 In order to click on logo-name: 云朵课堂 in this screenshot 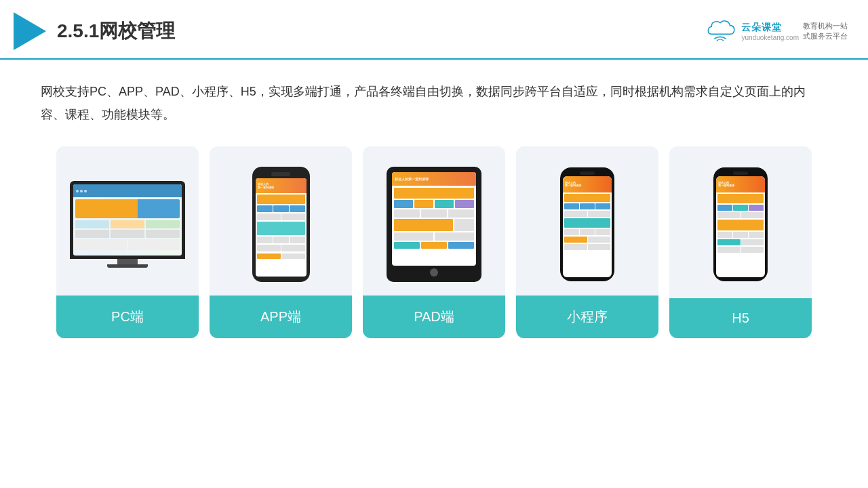, I will do `click(762, 28)`.